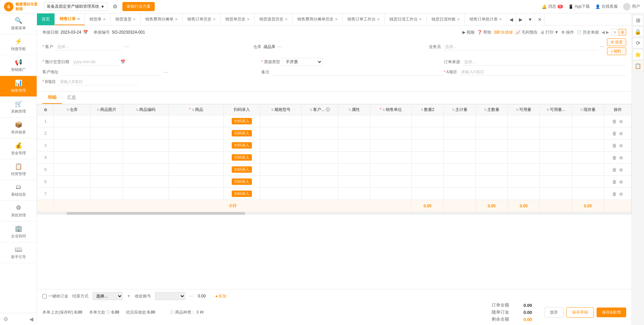  Describe the element at coordinates (126, 47) in the screenshot. I see `customer-more-btn: ···` at that location.